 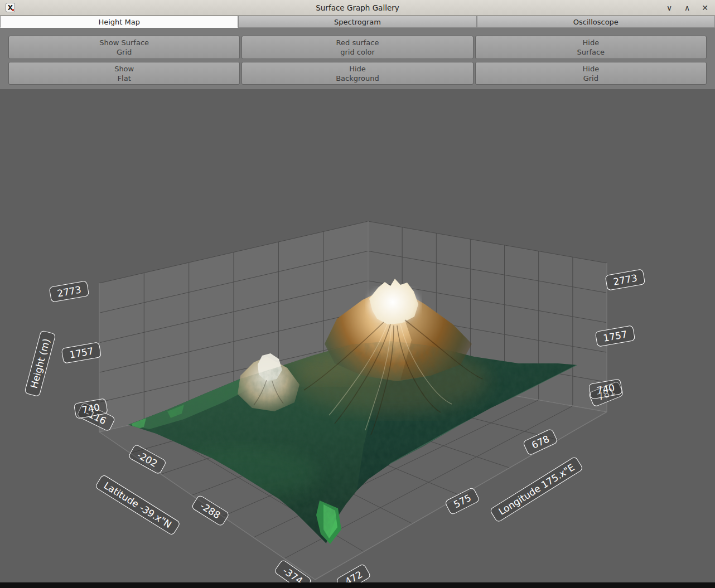 I want to click on close-icon: ✕, so click(x=705, y=8).